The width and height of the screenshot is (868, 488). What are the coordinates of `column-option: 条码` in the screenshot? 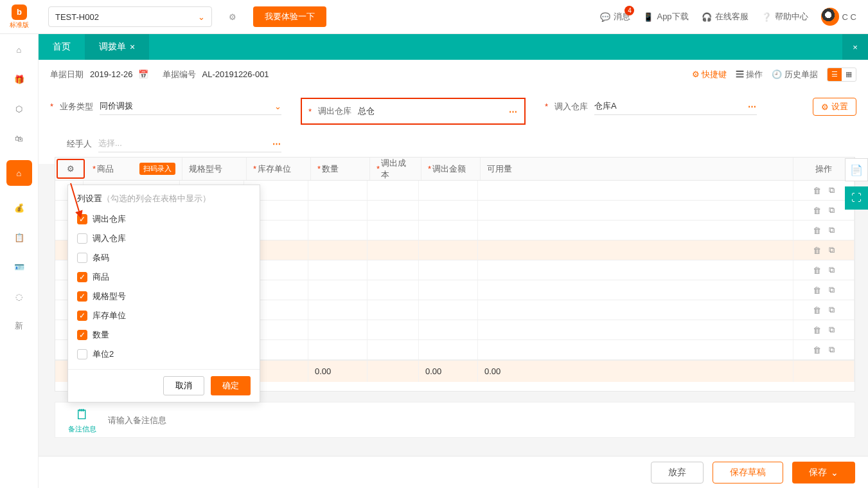 It's located at (164, 258).